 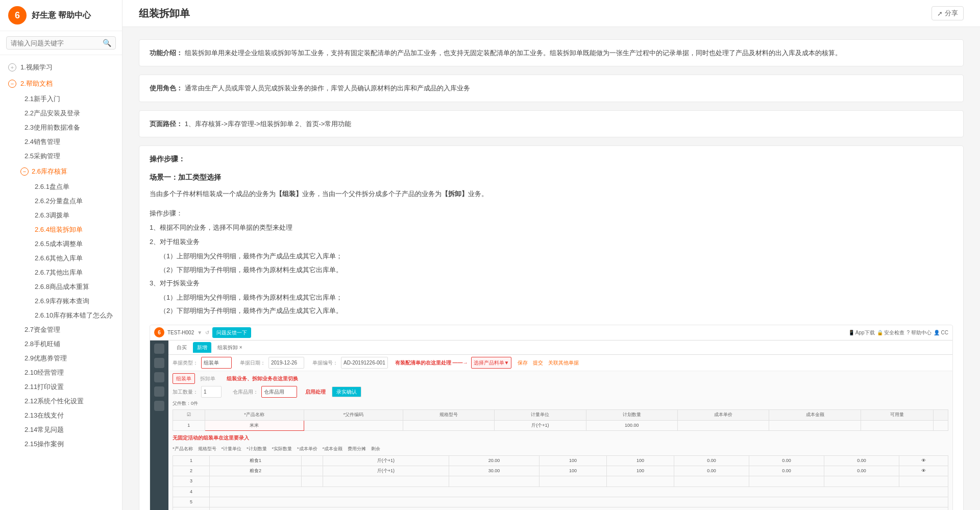 What do you see at coordinates (71, 358) in the screenshot?
I see `nav-sub-coupon: 2.9优惠券管理` at bounding box center [71, 358].